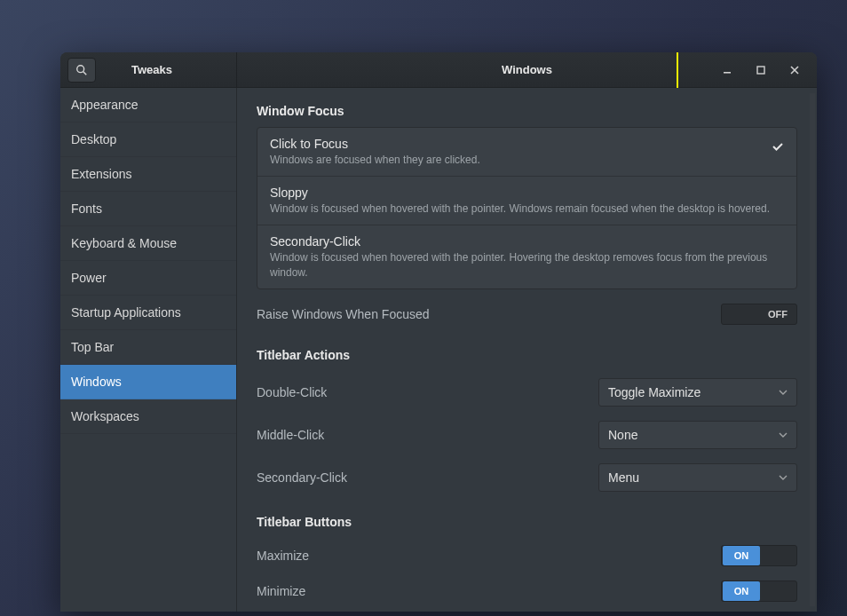 This screenshot has height=616, width=847. What do you see at coordinates (527, 392) in the screenshot?
I see `double-click-row: Double-Click Toggle Maximize` at bounding box center [527, 392].